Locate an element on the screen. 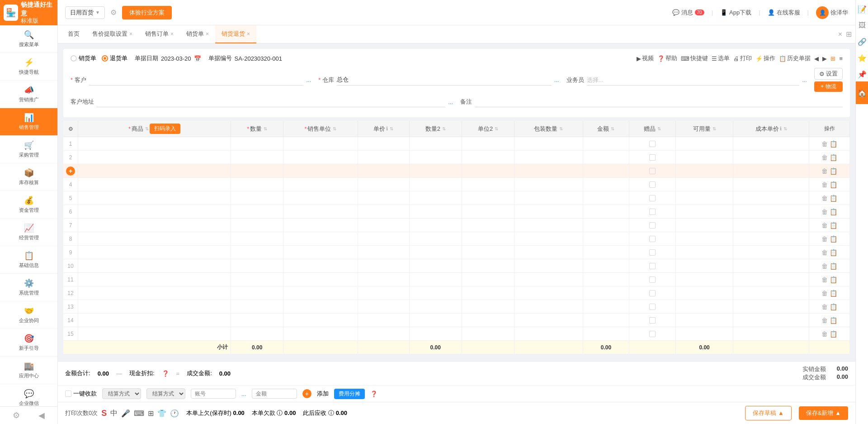 Image resolution: width=868 pixels, height=424 pixels. amount-input is located at coordinates (274, 394).